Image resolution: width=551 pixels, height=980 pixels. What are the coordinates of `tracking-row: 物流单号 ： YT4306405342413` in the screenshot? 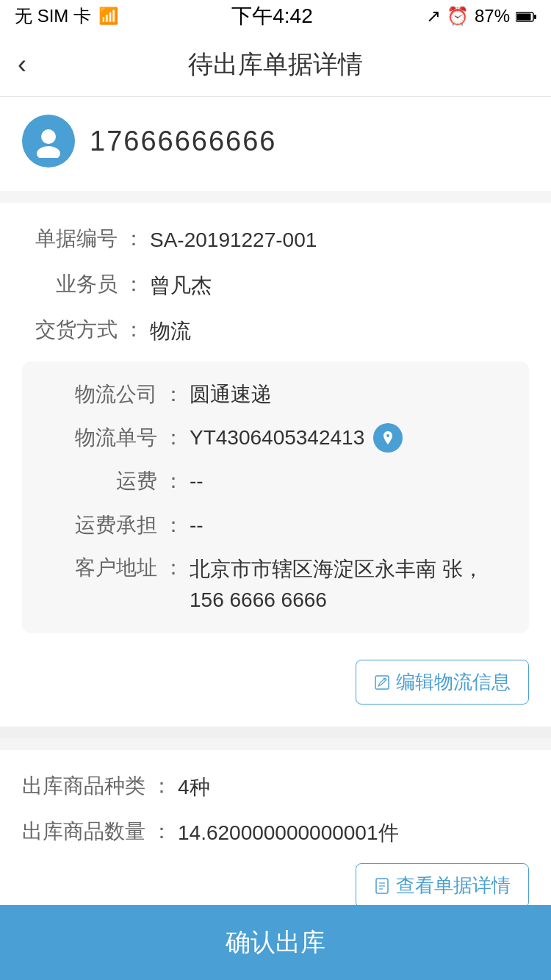 It's located at (276, 438).